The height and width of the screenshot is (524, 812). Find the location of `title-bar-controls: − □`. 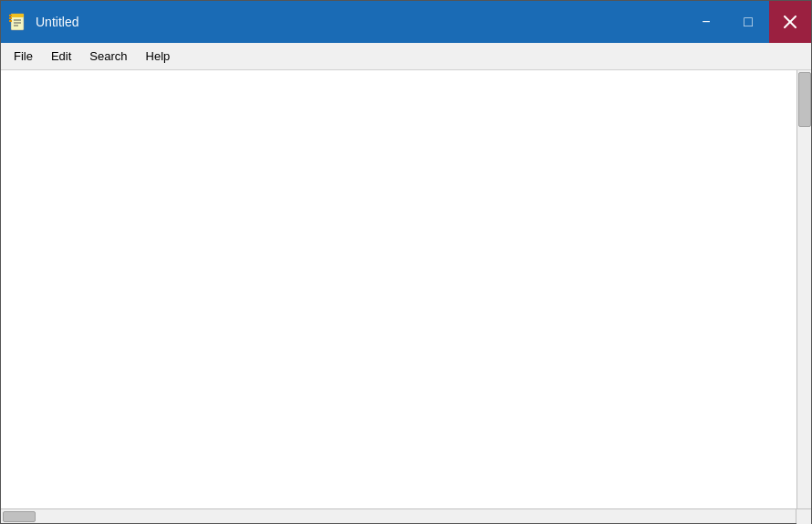

title-bar-controls: − □ is located at coordinates (748, 22).